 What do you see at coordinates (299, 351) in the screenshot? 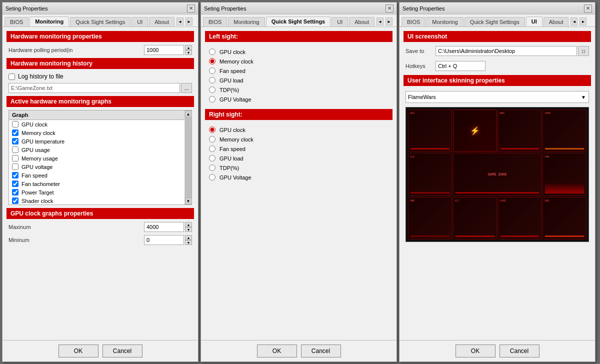
I see `bottom-bar-2: OK Cancel` at bounding box center [299, 351].